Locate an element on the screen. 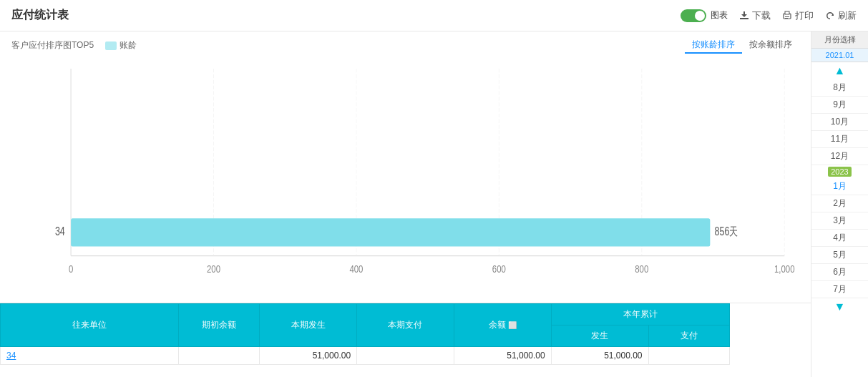  cell-balance: 51,000.00 is located at coordinates (502, 356).